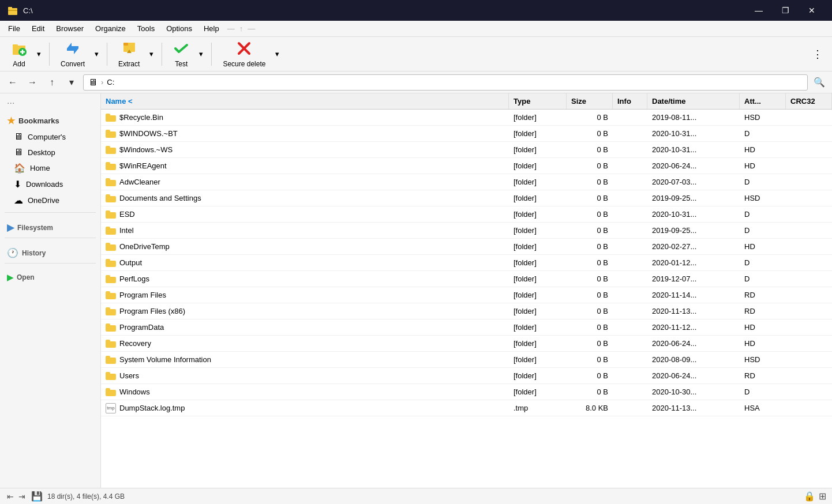 This screenshot has height=504, width=832. I want to click on file-datetime: 2020-11-14..., so click(694, 295).